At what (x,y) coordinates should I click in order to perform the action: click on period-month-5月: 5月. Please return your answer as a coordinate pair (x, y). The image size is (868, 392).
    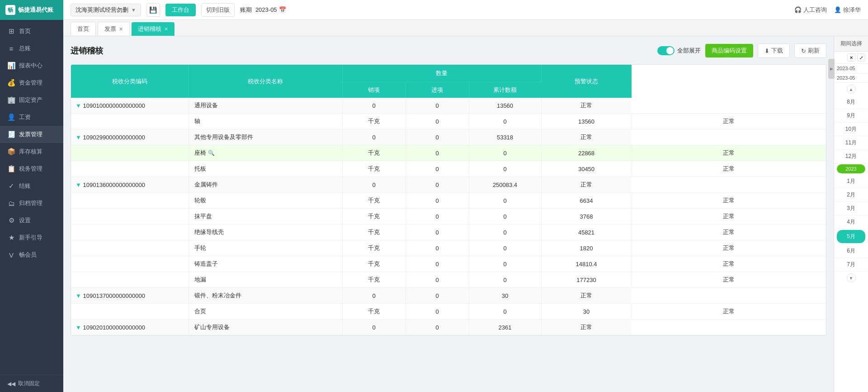
    Looking at the image, I should click on (851, 237).